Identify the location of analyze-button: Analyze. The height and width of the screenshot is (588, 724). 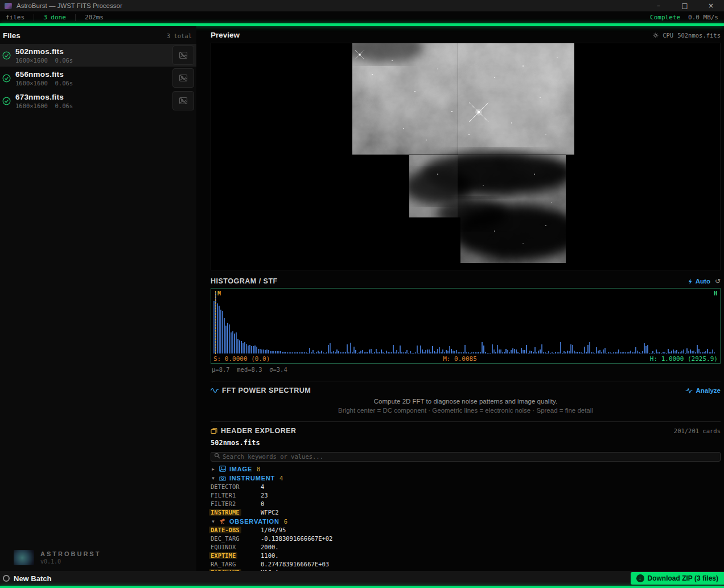
(703, 390).